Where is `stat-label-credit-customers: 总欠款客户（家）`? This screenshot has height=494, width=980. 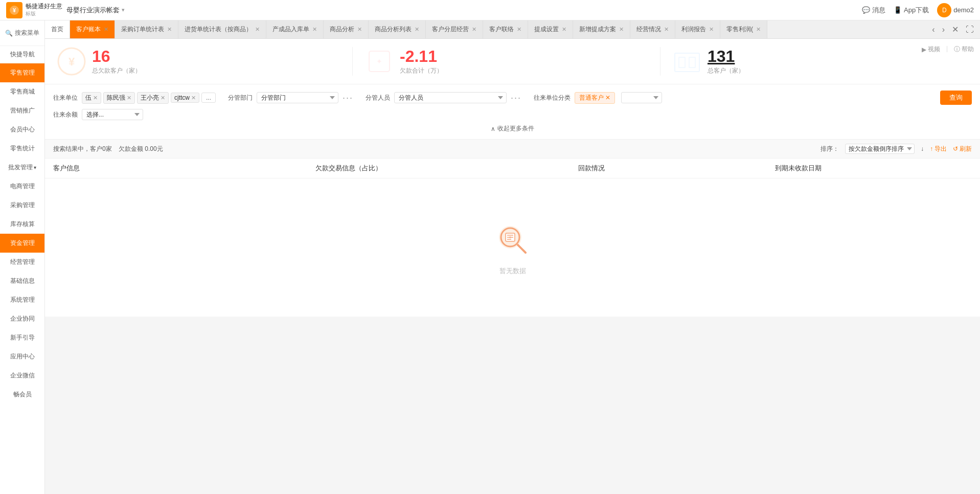 stat-label-credit-customers: 总欠款客户（家） is located at coordinates (117, 71).